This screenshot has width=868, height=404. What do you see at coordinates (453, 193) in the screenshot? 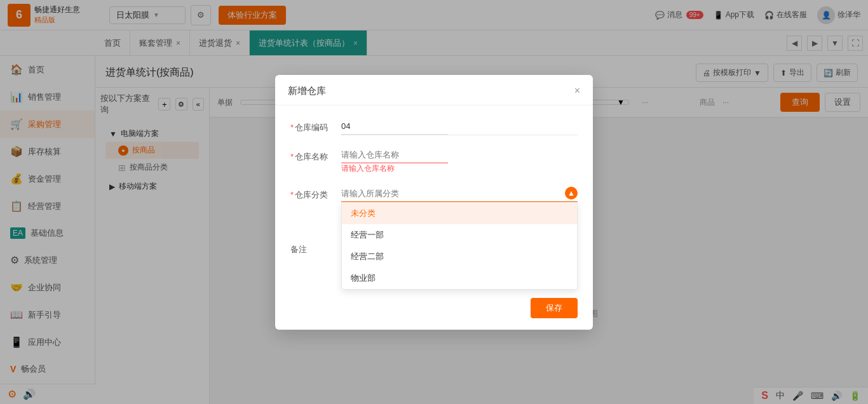
I see `category-input` at bounding box center [453, 193].